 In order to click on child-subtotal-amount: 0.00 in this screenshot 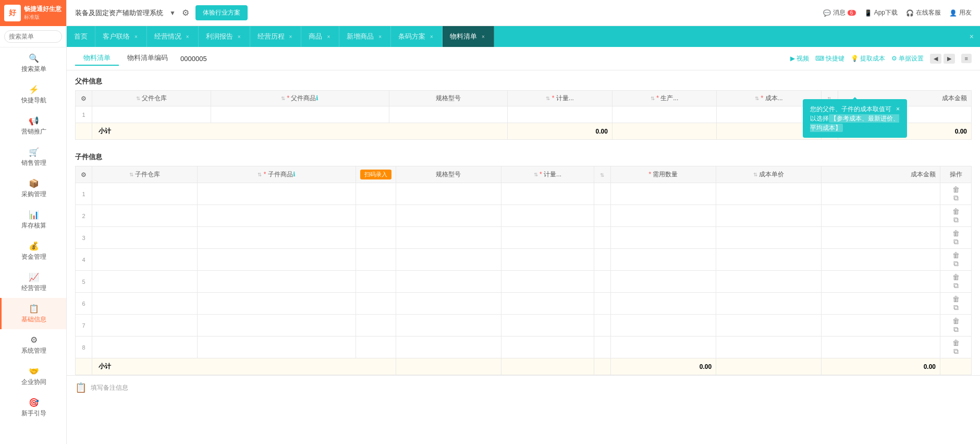, I will do `click(881, 367)`.